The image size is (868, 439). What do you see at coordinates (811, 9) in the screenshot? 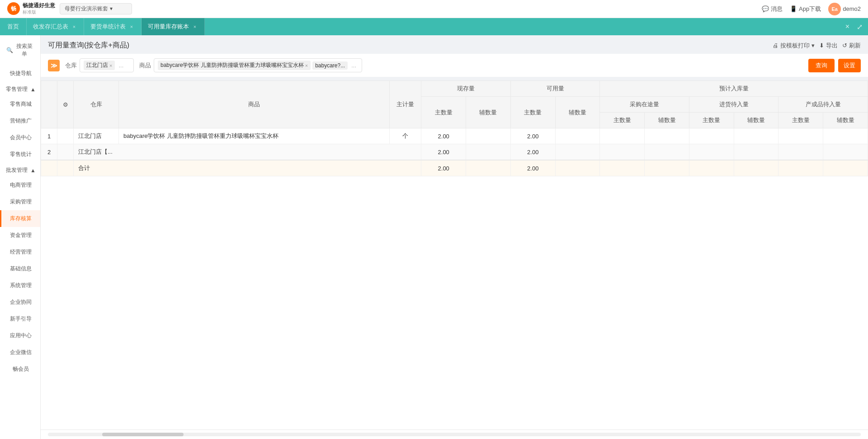
I see `top-bar-right: 💬 消息 📱 App下载 Ea demo2` at bounding box center [811, 9].